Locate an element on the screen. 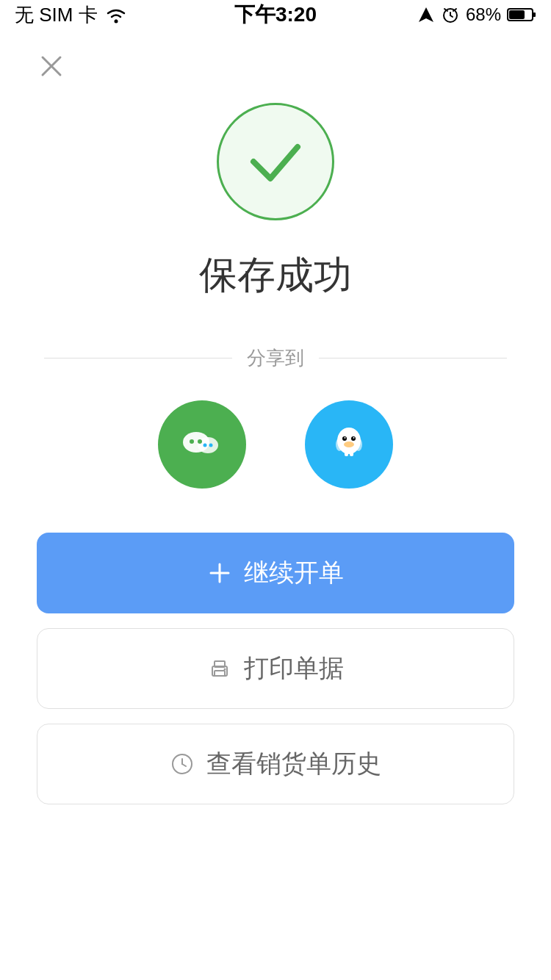 The width and height of the screenshot is (551, 980). close-icon is located at coordinates (51, 66).